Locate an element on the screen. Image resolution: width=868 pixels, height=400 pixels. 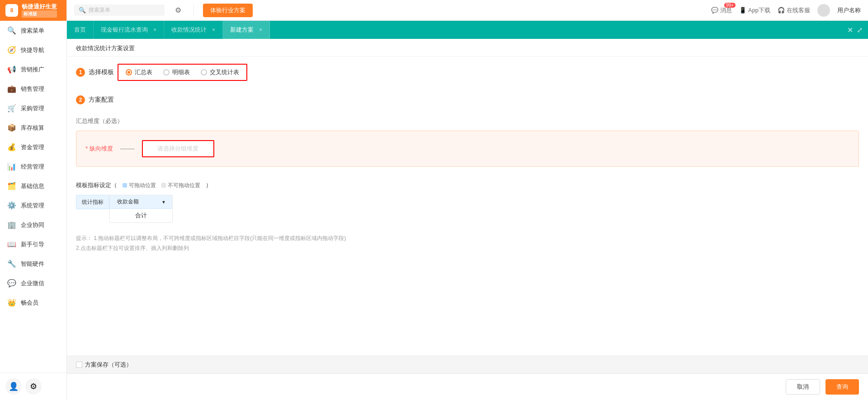
tab-close-2: × is located at coordinates (213, 30).